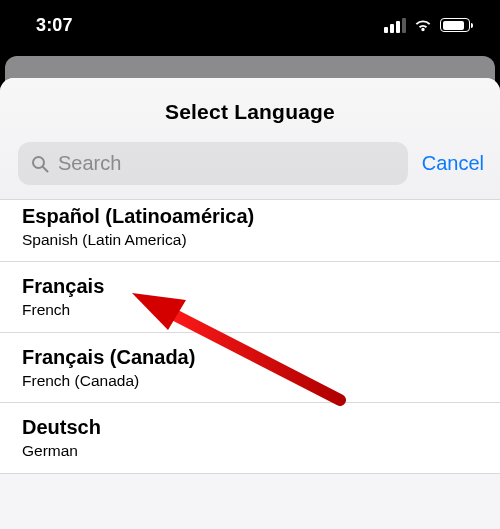 The height and width of the screenshot is (529, 500). What do you see at coordinates (251, 216) in the screenshot?
I see `language-native: Español (Latinoamérica)` at bounding box center [251, 216].